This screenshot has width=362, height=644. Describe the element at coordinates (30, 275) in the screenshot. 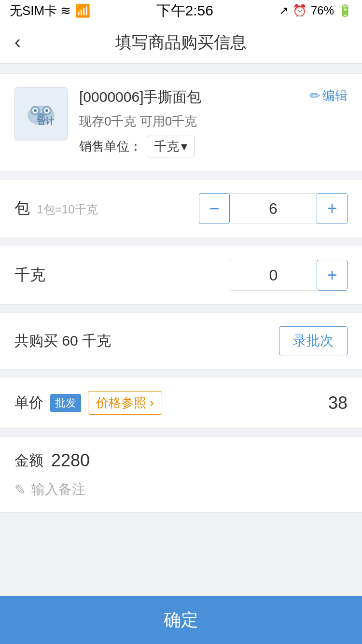

I see `kg-label: 千克` at that location.